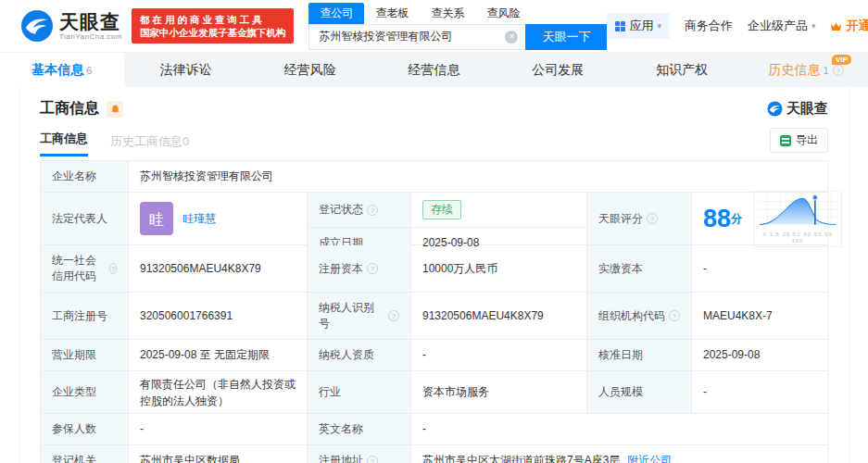 The width and height of the screenshot is (868, 463). Describe the element at coordinates (503, 13) in the screenshot. I see `search-tab-risk: 查风险` at that location.